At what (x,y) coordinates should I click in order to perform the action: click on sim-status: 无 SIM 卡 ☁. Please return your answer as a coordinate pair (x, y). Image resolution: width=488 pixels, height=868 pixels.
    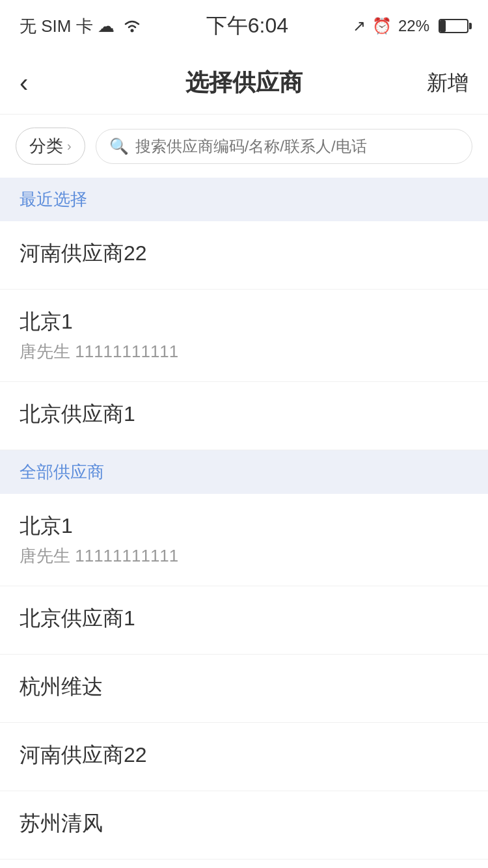
    Looking at the image, I should click on (67, 26).